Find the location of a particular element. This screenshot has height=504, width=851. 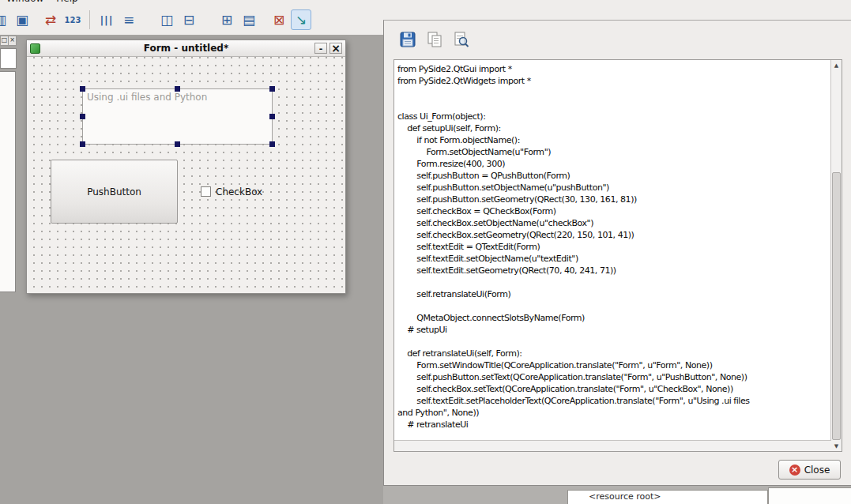

menubar: WindowHelp is located at coordinates (425, 3).